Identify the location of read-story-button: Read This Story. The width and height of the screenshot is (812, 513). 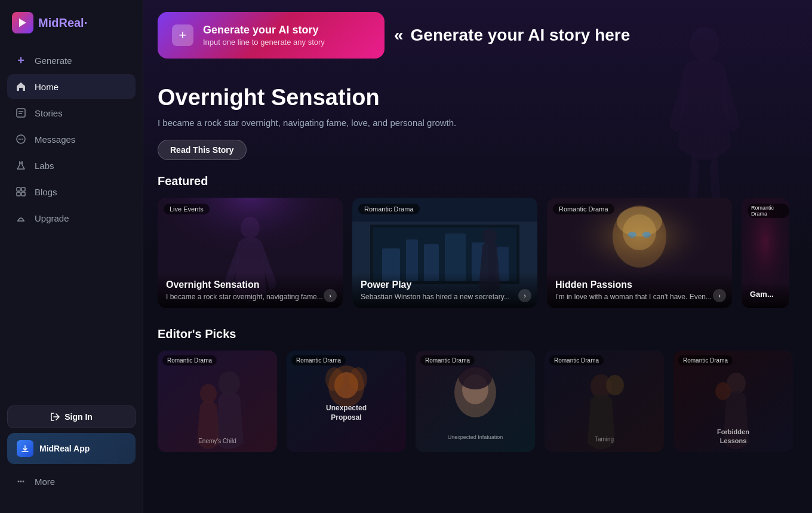
(202, 150).